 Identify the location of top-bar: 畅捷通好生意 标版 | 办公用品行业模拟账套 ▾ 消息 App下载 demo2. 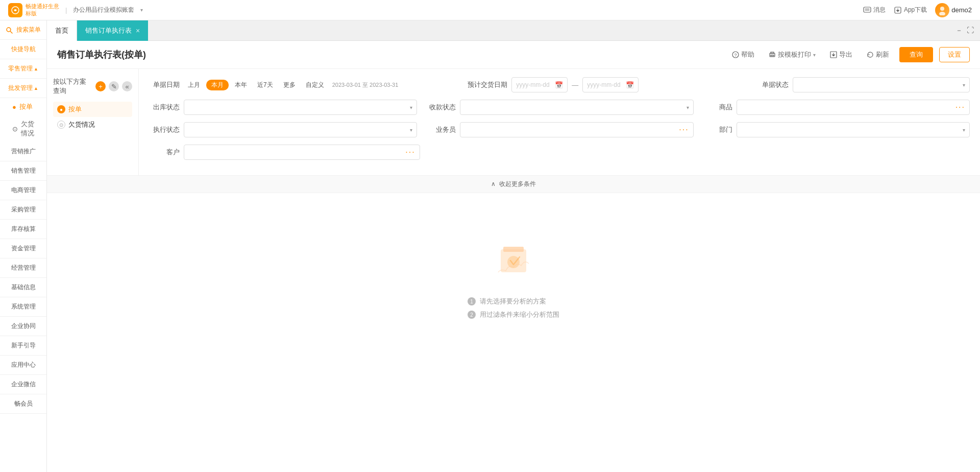
(490, 10).